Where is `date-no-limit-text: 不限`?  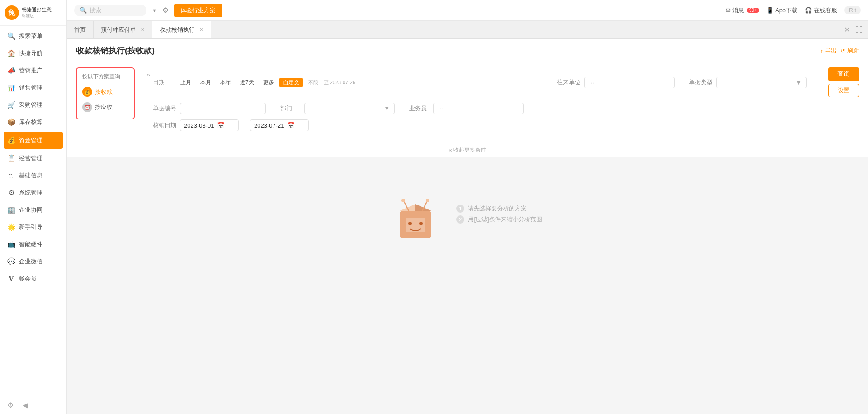 date-no-limit-text: 不限 is located at coordinates (313, 82).